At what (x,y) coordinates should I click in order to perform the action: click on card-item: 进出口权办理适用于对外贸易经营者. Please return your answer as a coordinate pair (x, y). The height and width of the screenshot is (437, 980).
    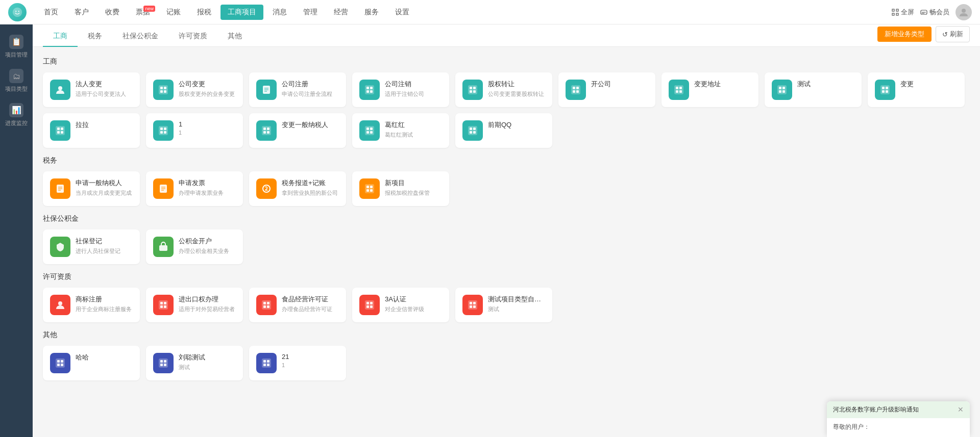
    Looking at the image, I should click on (194, 305).